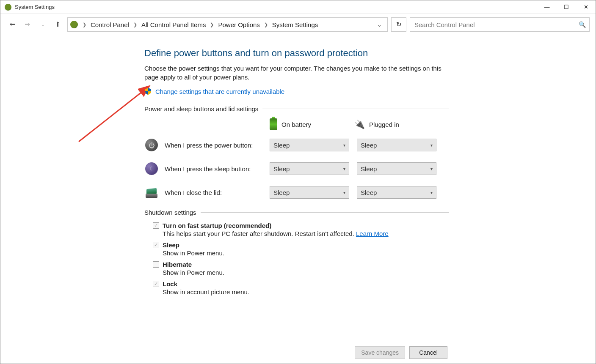 The image size is (596, 364). Describe the element at coordinates (372, 233) in the screenshot. I see `learn-more-link: Learn More` at that location.